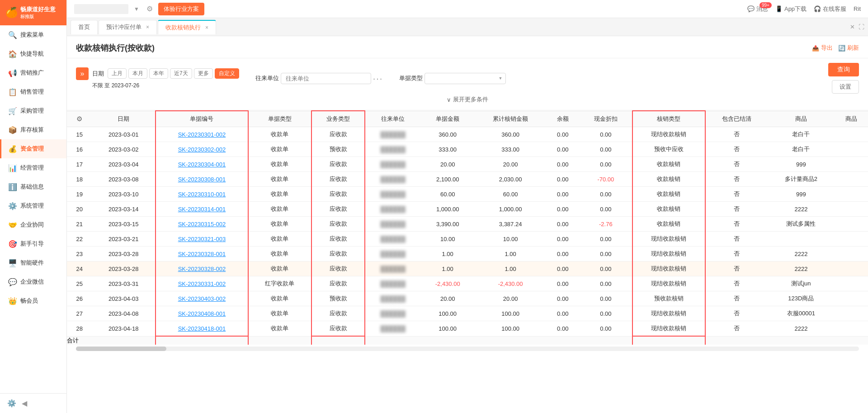 The height and width of the screenshot is (413, 868). What do you see at coordinates (467, 314) in the screenshot?
I see `table-row: 27 2023-04-08 SK-20230408-001 收款单 应收款 ██…` at bounding box center [467, 314].